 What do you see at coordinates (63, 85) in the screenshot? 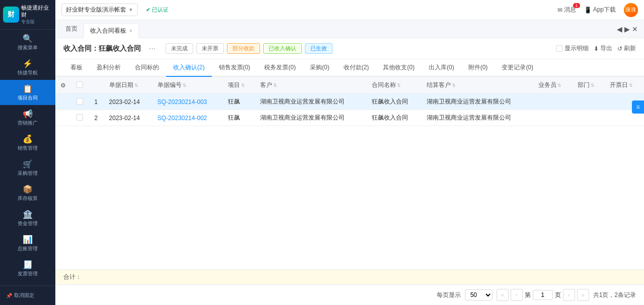
I see `th-settings: ⚙` at bounding box center [63, 85].